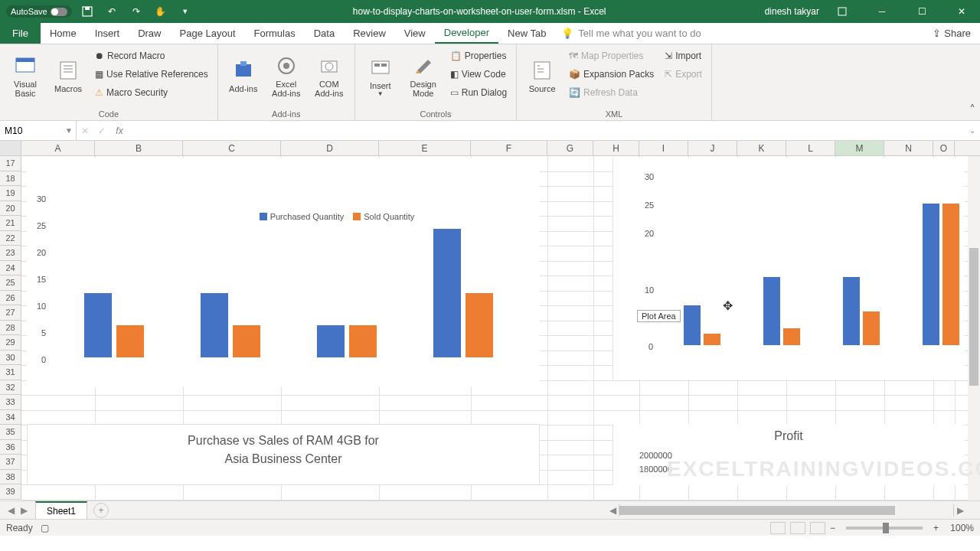 This screenshot has width=980, height=551. I want to click on redo-button: ↷, so click(136, 11).